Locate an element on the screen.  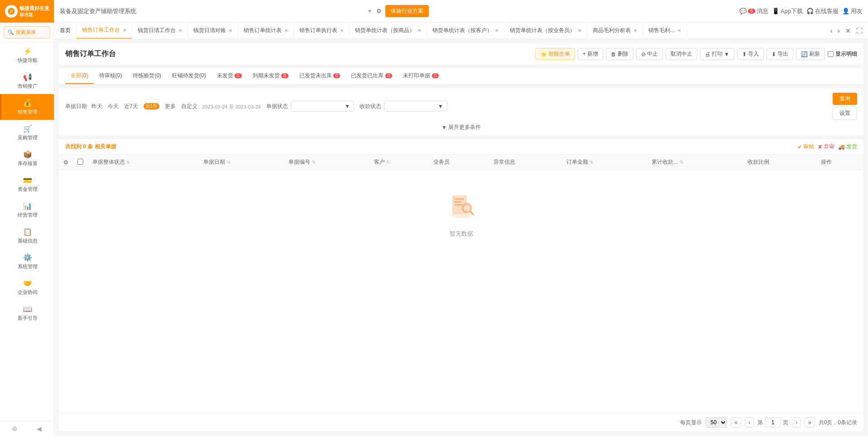
expand-filter-button: ▼ 展开更多条件 is located at coordinates (461, 128).